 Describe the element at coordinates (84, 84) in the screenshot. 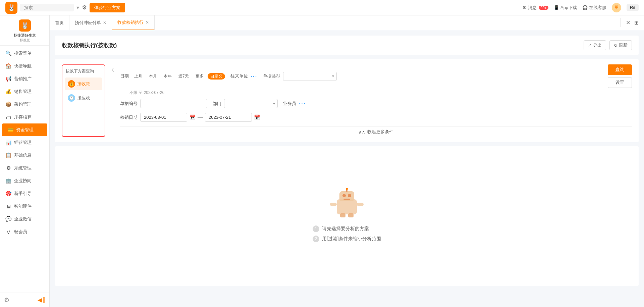

I see `filter-option-by-receipt: 💰 按收款` at that location.